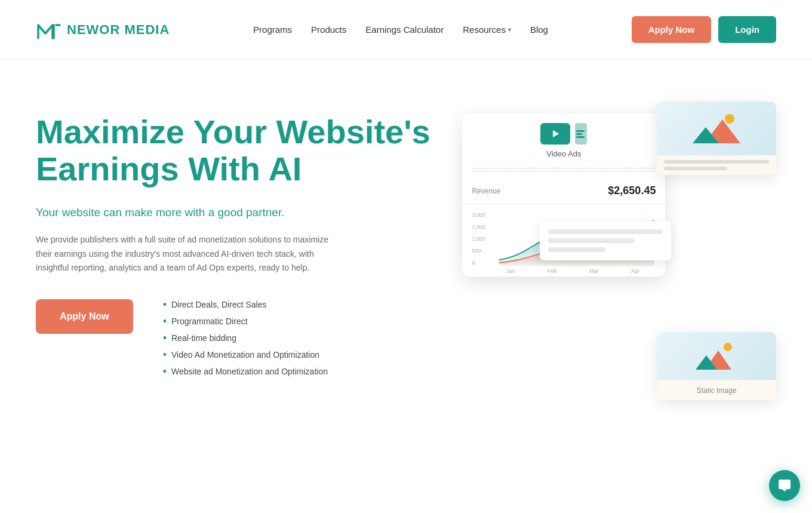 The width and height of the screenshot is (812, 513). What do you see at coordinates (748, 30) in the screenshot?
I see `login-button: Login` at bounding box center [748, 30].